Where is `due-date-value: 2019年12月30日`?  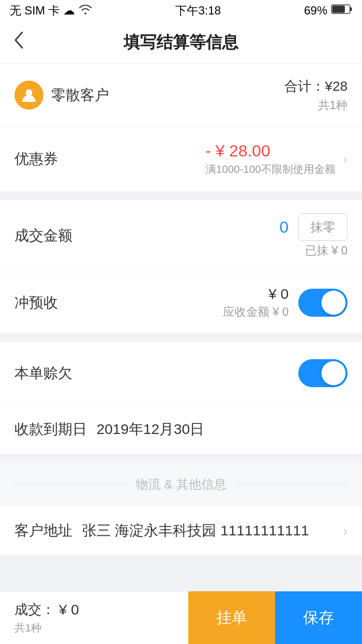
due-date-value: 2019年12月30日 is located at coordinates (151, 430).